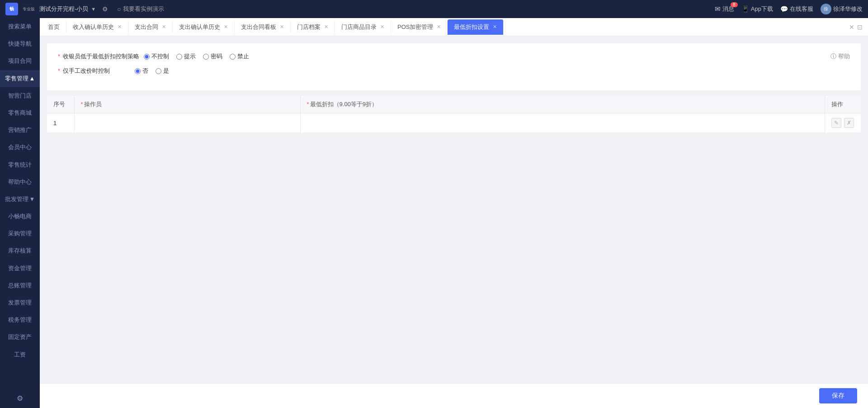  What do you see at coordinates (20, 113) in the screenshot?
I see `sidebar-item-online-store: 零售商城` at bounding box center [20, 113].